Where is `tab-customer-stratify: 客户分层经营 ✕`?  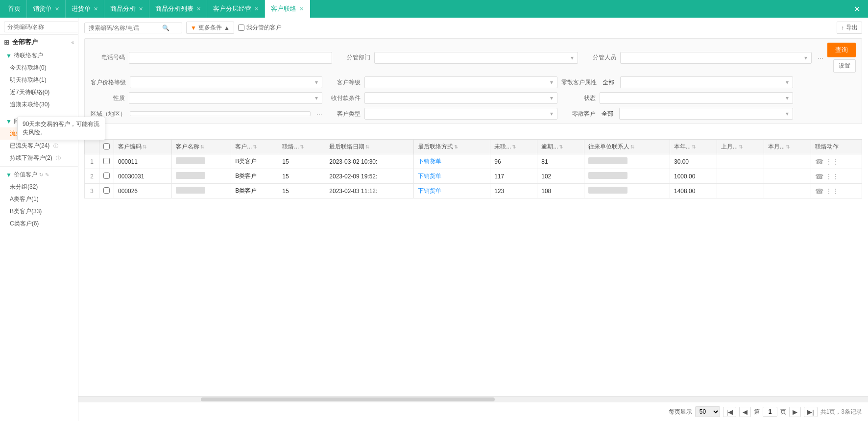
tab-customer-stratify: 客户分层经营 ✕ is located at coordinates (236, 9).